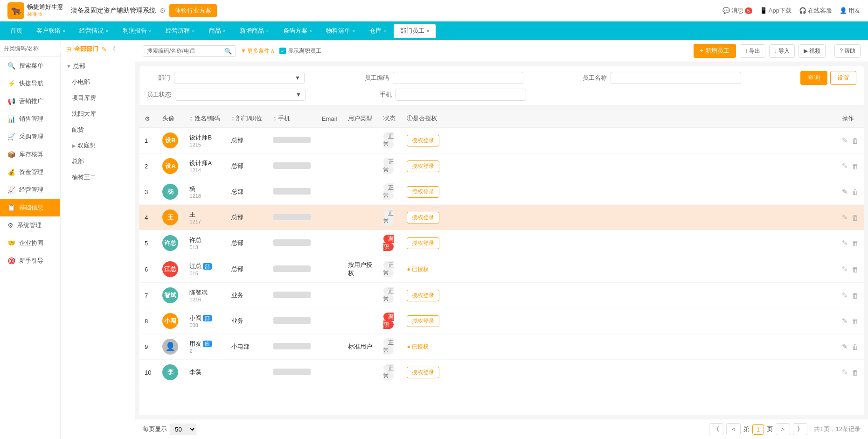  I want to click on per-page-select: 50 100, so click(183, 429).